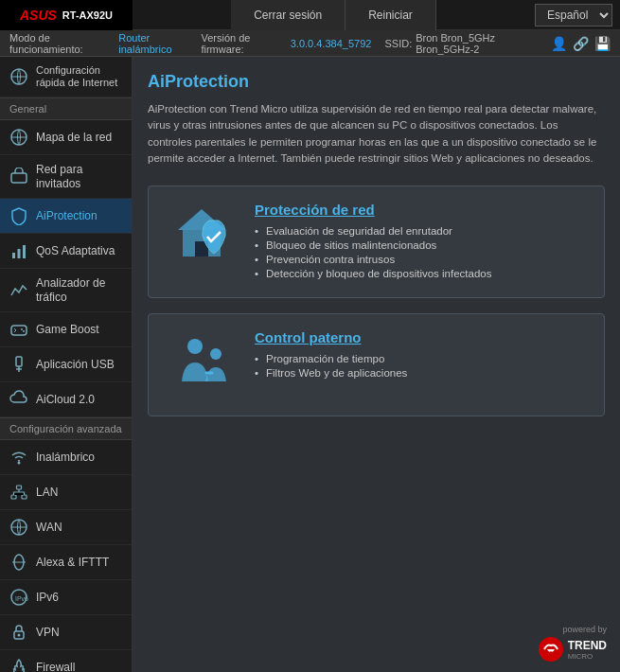 Image resolution: width=620 pixels, height=672 pixels. What do you see at coordinates (80, 176) in the screenshot?
I see `sidebar-item-guest-label: Red para invitados` at bounding box center [80, 176].